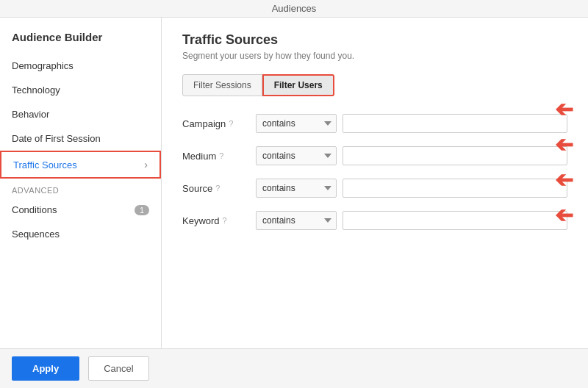  What do you see at coordinates (296, 188) in the screenshot?
I see `source-condition-select: contains exactly matches begins with end…` at bounding box center [296, 188].